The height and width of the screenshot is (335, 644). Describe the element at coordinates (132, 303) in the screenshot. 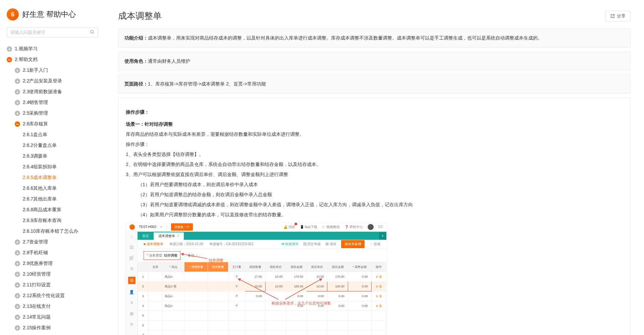

I see `fig-money-icon: ¥` at that location.